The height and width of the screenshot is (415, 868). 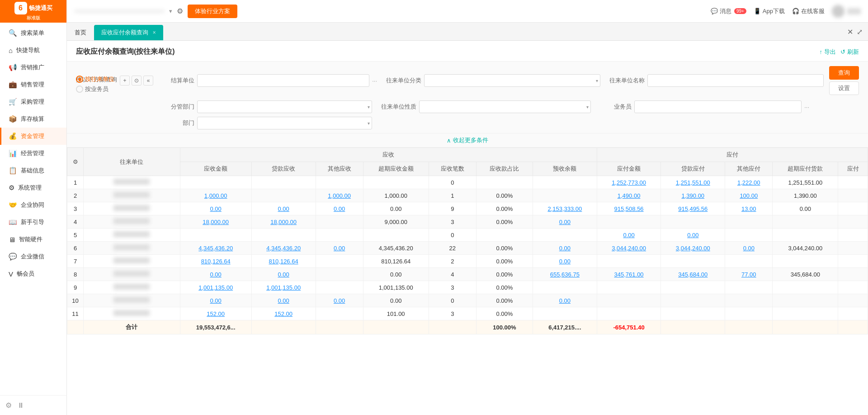 What do you see at coordinates (467, 274) in the screenshot?
I see `table-row: 8 0.00 0.00 0.00 4 0.00% 655,636.75 345,…` at bounding box center [467, 274].